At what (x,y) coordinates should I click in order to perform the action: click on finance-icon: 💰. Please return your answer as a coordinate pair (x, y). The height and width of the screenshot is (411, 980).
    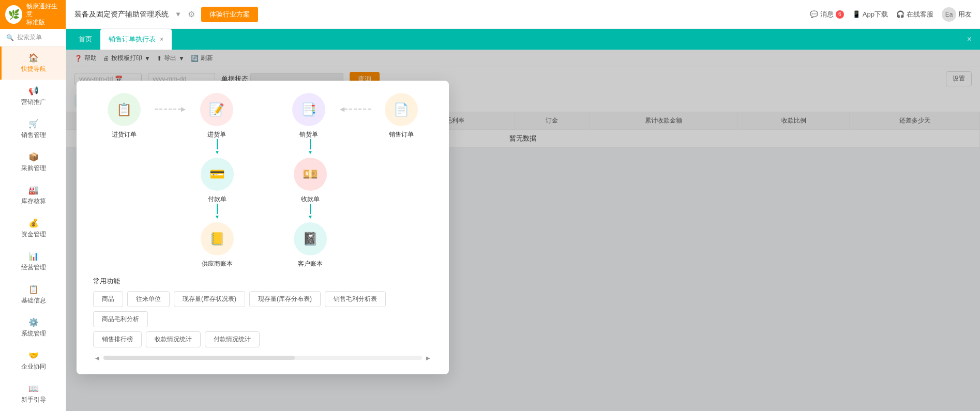
    Looking at the image, I should click on (34, 223).